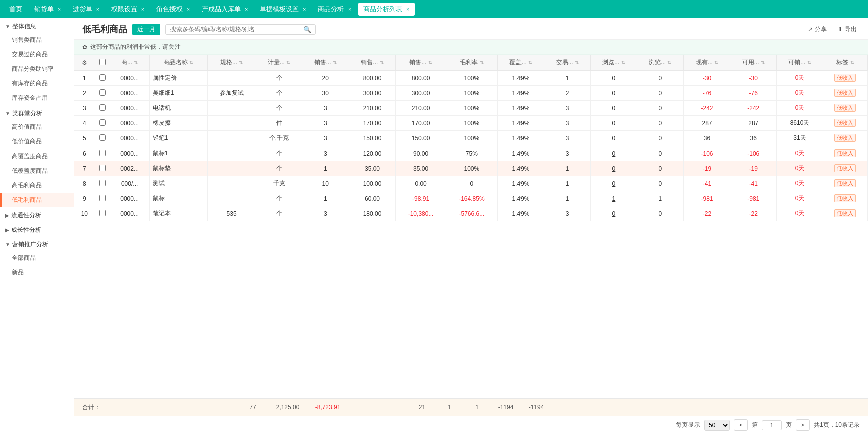 Image resolution: width=868 pixels, height=434 pixels. Describe the element at coordinates (241, 29) in the screenshot. I see `search-box: 🔍` at that location.